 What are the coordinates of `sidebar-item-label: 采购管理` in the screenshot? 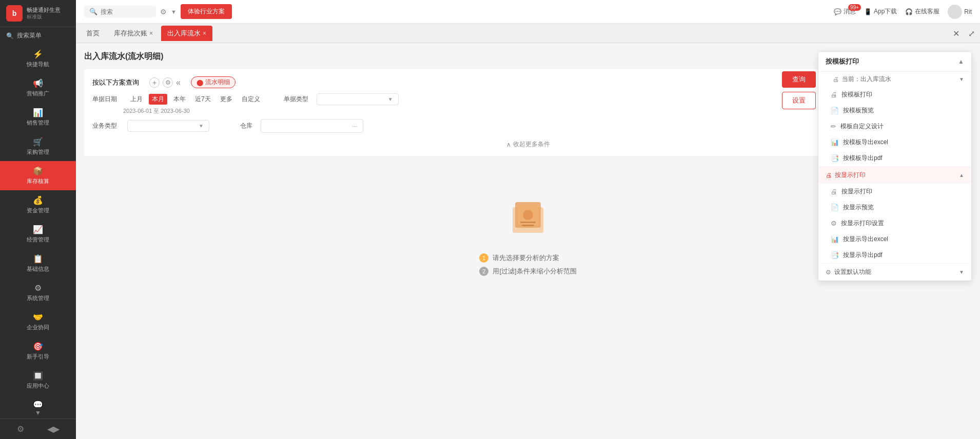 It's located at (38, 152).